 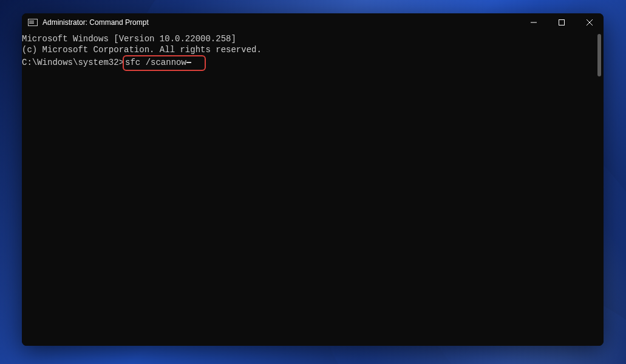 I want to click on minimize-button, so click(x=534, y=22).